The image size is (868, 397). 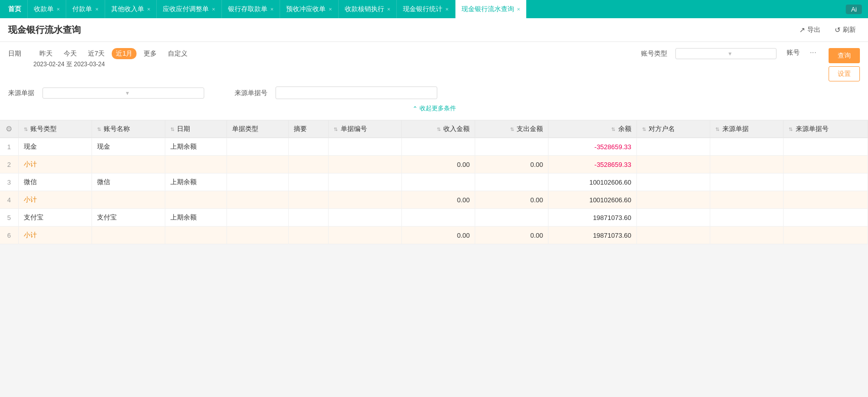 What do you see at coordinates (47, 9) in the screenshot?
I see `nav-tab-0: 收款单 ×` at bounding box center [47, 9].